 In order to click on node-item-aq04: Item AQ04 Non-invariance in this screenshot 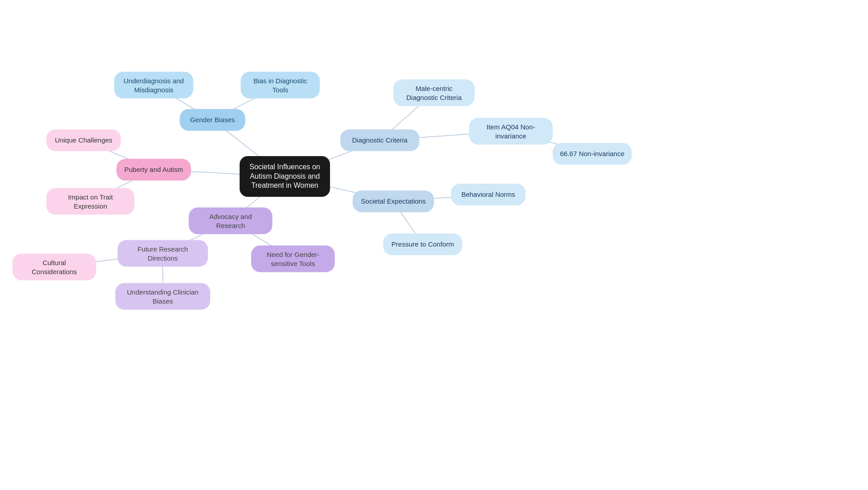, I will do `click(511, 131)`.